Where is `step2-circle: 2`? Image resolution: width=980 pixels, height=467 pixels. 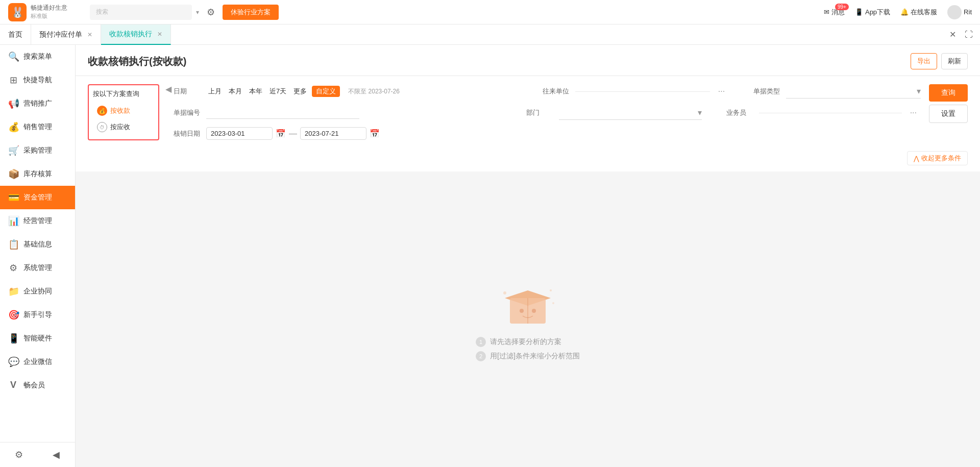 step2-circle: 2 is located at coordinates (481, 356).